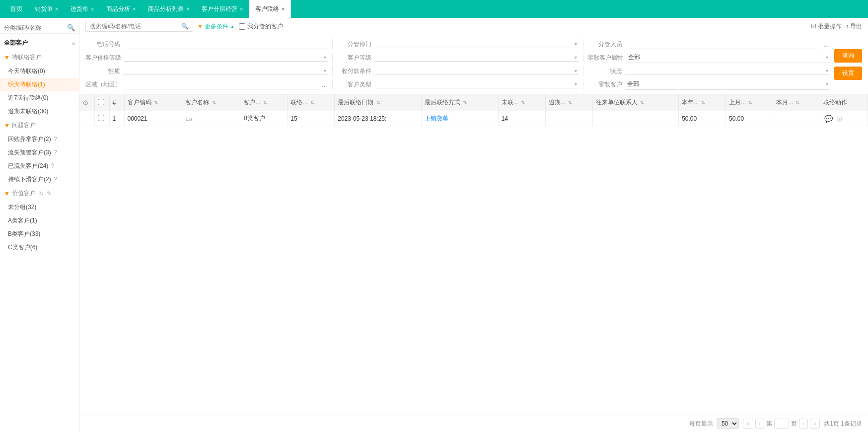  What do you see at coordinates (723, 45) in the screenshot?
I see `person-input` at bounding box center [723, 45].